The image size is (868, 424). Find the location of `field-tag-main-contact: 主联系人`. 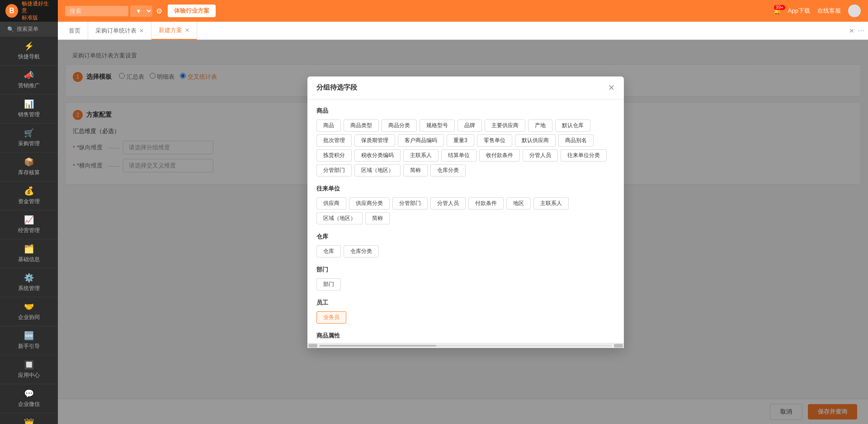

field-tag-main-contact: 主联系人 is located at coordinates (421, 156).